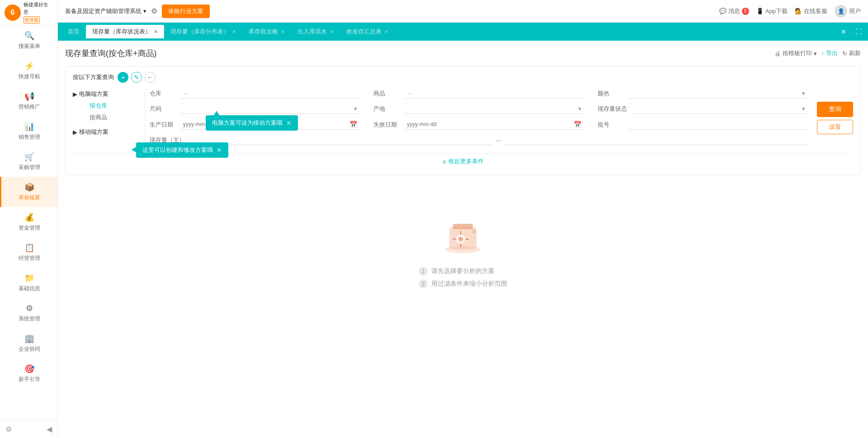 Image resolution: width=868 pixels, height=438 pixels. I want to click on phone-icon: 📱, so click(760, 11).